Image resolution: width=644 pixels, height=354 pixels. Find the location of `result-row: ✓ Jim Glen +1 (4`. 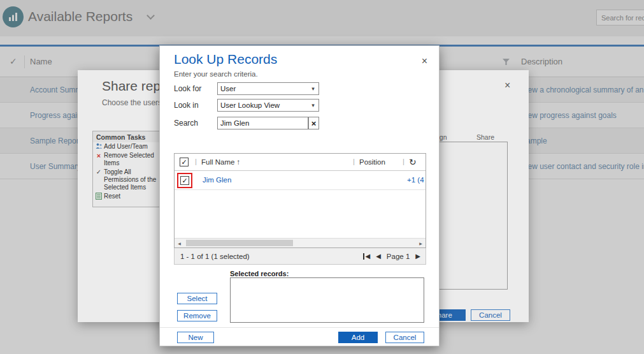

result-row: ✓ Jim Glen +1 (4 is located at coordinates (300, 181).